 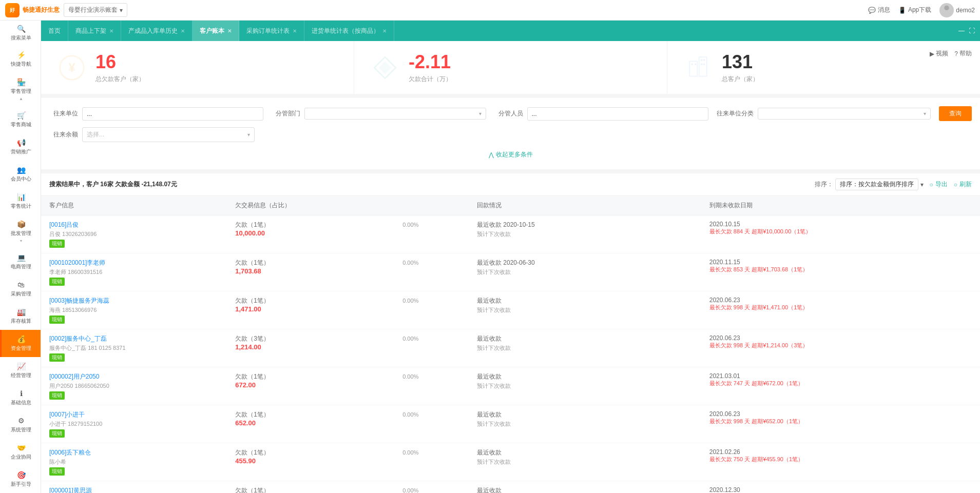 What do you see at coordinates (21, 201) in the screenshot?
I see `sidebar-item-retail-stats: 📊 零售统计` at bounding box center [21, 201].